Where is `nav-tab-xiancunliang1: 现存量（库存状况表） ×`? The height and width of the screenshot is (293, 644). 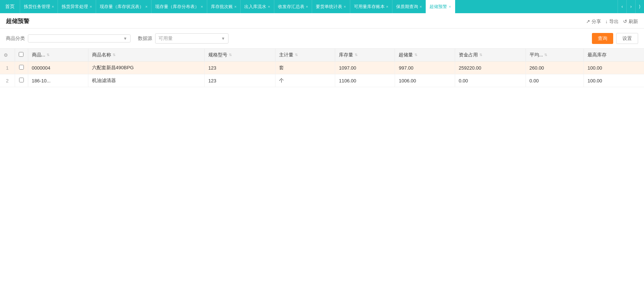 nav-tab-xiancunliang1: 现存量（库存状况表） × is located at coordinates (124, 7).